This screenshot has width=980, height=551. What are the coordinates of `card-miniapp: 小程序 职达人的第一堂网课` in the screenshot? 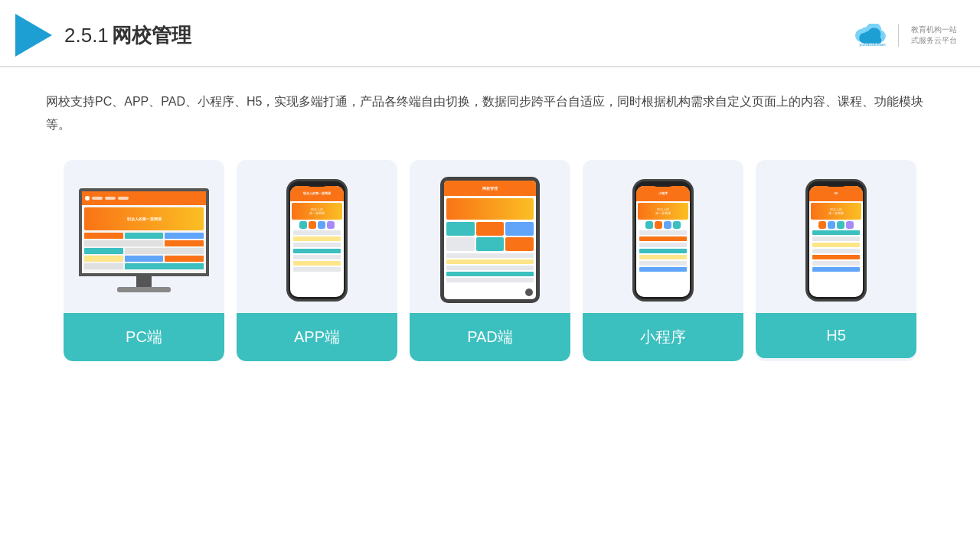 It's located at (663, 260).